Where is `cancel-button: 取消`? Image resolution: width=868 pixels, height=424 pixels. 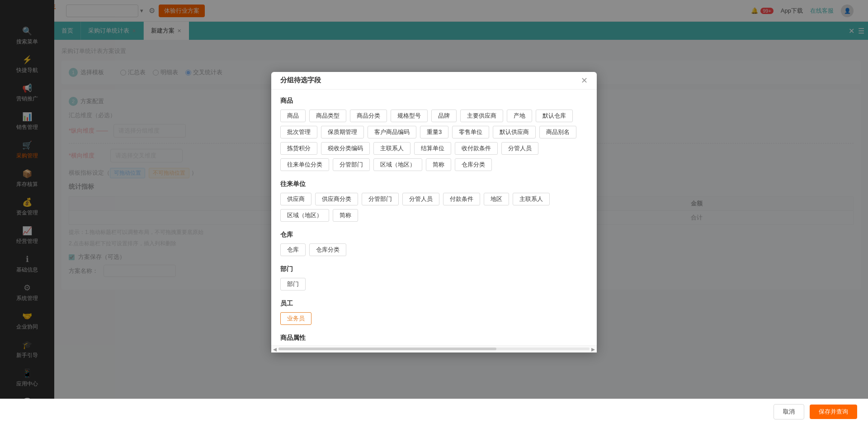 cancel-button: 取消 is located at coordinates (789, 412).